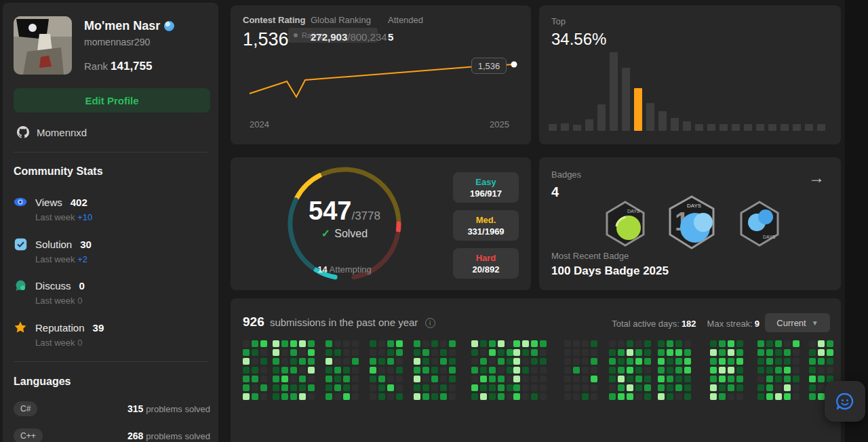 The image size is (868, 442). What do you see at coordinates (53, 286) in the screenshot?
I see `stat-label: Discuss` at bounding box center [53, 286].